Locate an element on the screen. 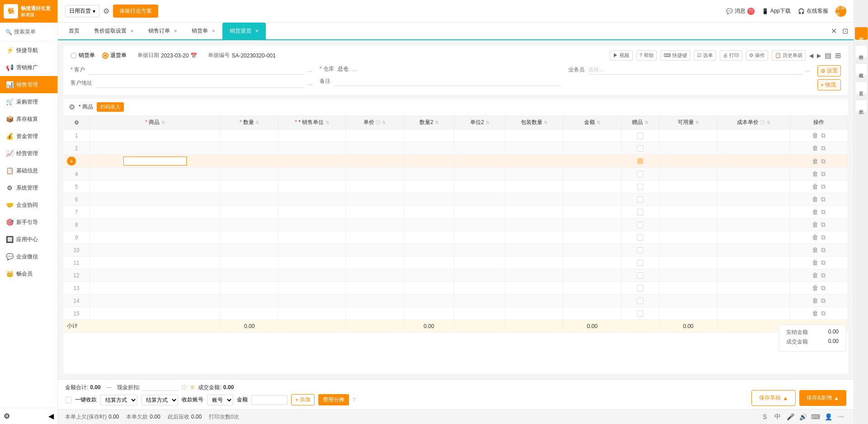 The width and height of the screenshot is (868, 424). app-download-btn: 📱 App下载 is located at coordinates (776, 11).